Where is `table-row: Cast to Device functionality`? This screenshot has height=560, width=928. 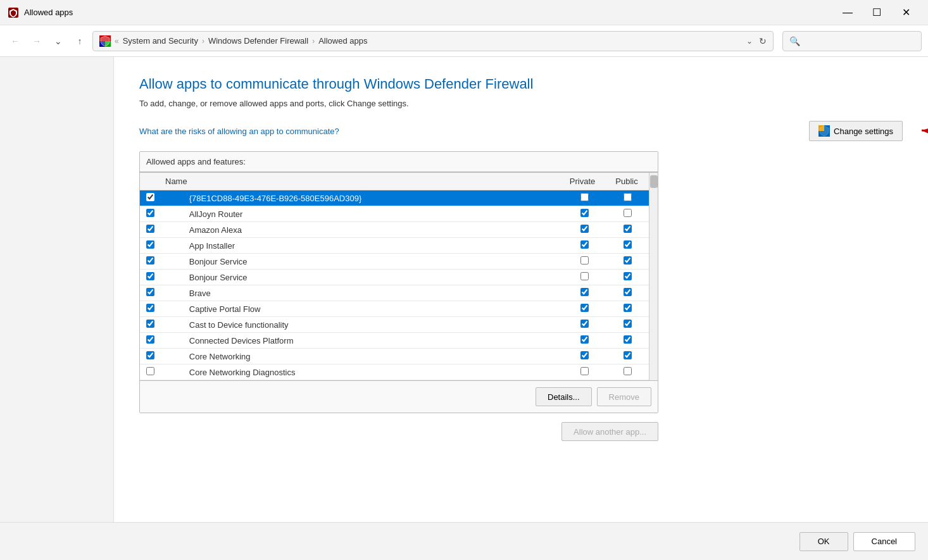
table-row: Cast to Device functionality is located at coordinates (394, 325).